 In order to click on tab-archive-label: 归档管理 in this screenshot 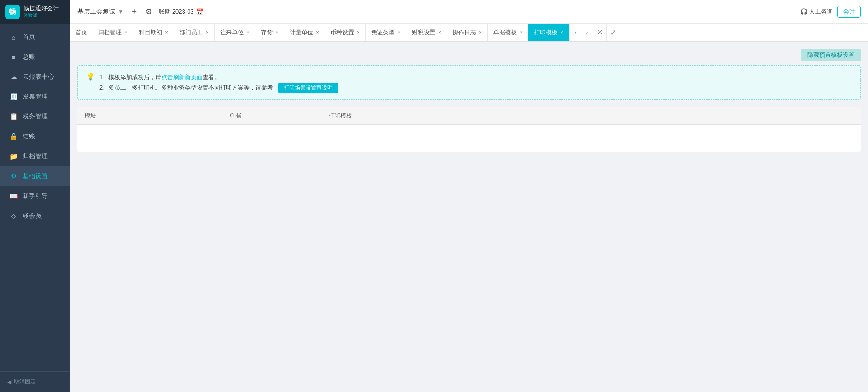, I will do `click(110, 33)`.